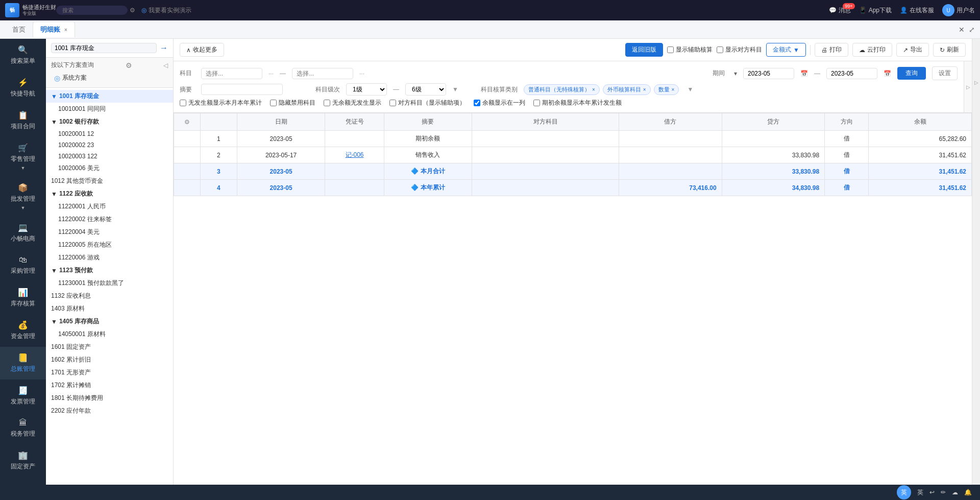 The image size is (980, 500). Describe the element at coordinates (840, 10) in the screenshot. I see `message-btn: 💬 消息 99+` at that location.